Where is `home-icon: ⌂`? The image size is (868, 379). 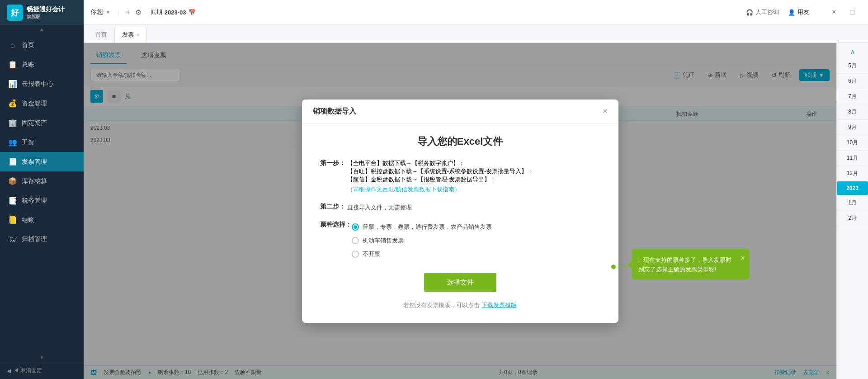
home-icon: ⌂ is located at coordinates (13, 45).